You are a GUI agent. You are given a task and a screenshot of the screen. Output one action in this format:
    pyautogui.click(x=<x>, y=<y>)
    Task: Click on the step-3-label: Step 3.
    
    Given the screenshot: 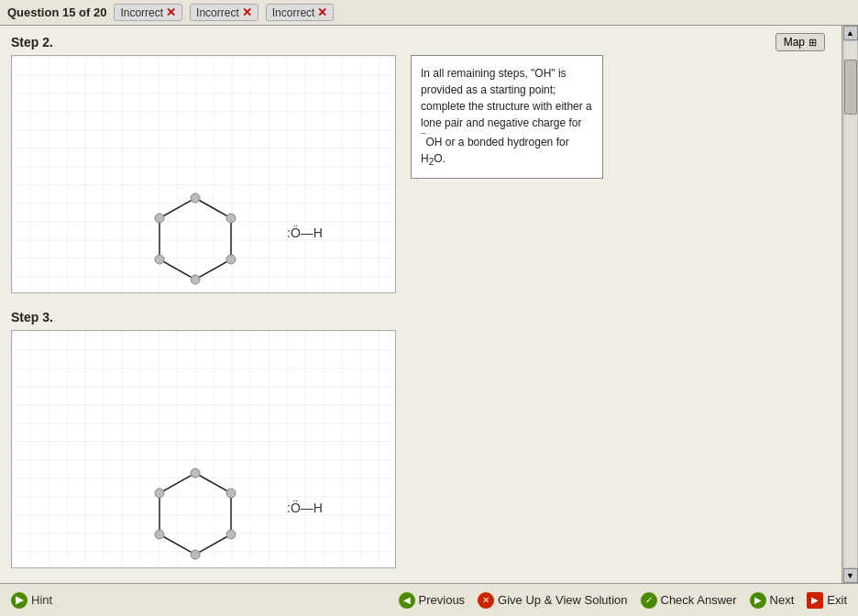 What is the action you would take?
    pyautogui.click(x=421, y=317)
    